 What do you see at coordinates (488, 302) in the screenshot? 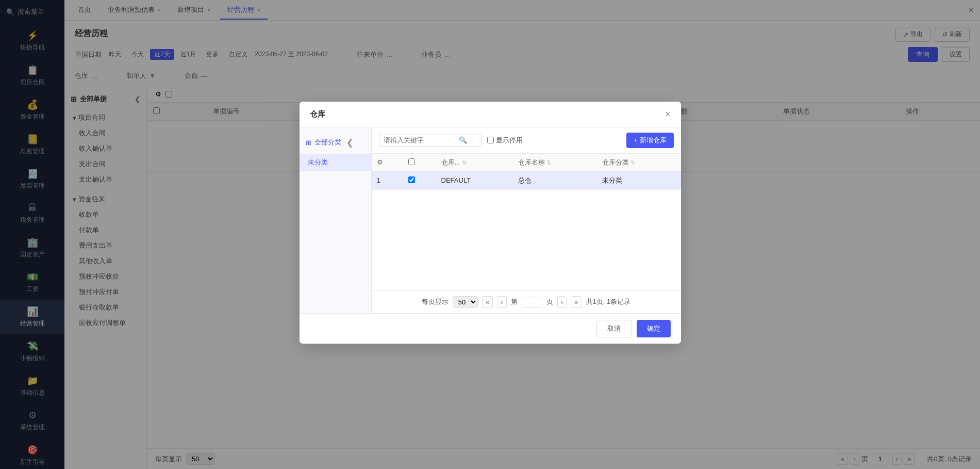
I see `modal-first-page-btn: «` at bounding box center [488, 302].